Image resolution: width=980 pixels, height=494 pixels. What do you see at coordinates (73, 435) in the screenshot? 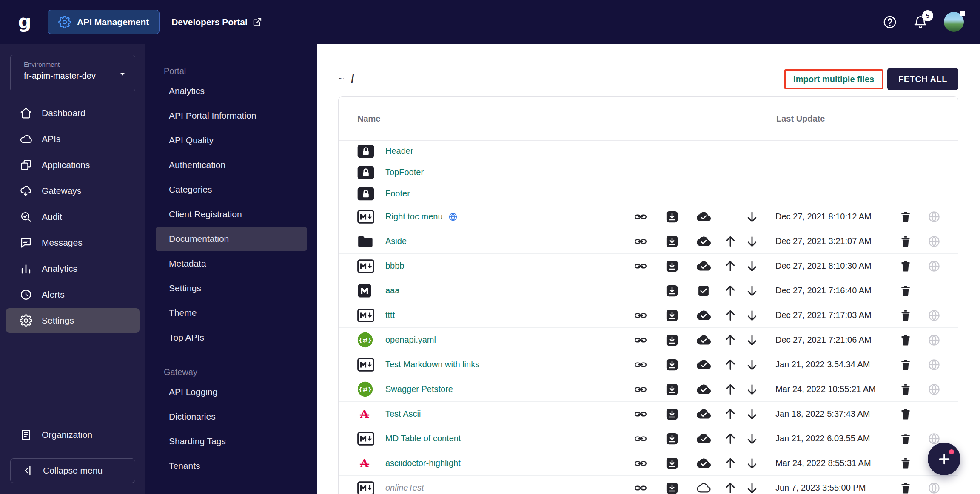
I see `sidebar-item-organization: Organization` at bounding box center [73, 435].